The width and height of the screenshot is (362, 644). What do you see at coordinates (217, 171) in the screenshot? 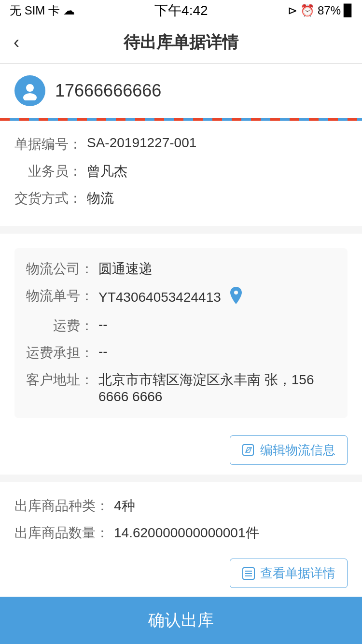
I see `staff-value: 曾凡杰` at bounding box center [217, 171].